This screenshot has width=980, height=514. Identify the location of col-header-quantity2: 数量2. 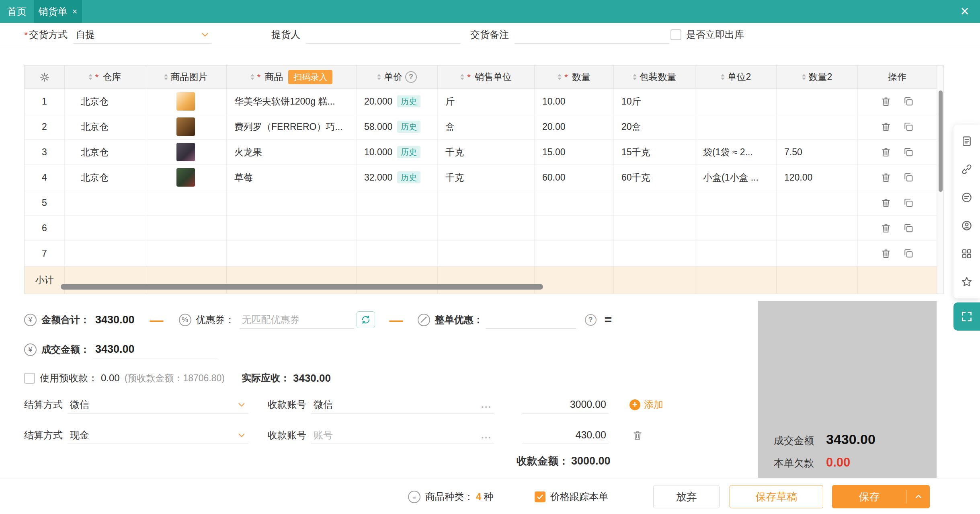
(817, 77).